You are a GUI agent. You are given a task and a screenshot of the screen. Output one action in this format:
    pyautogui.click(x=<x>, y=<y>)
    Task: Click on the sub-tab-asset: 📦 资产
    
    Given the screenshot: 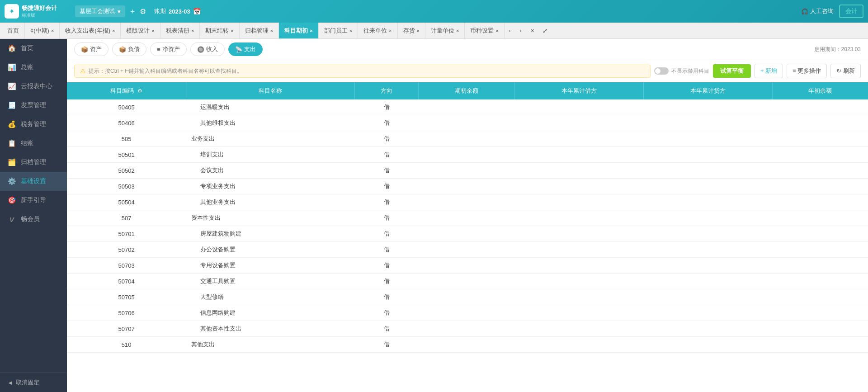 What is the action you would take?
    pyautogui.click(x=91, y=49)
    